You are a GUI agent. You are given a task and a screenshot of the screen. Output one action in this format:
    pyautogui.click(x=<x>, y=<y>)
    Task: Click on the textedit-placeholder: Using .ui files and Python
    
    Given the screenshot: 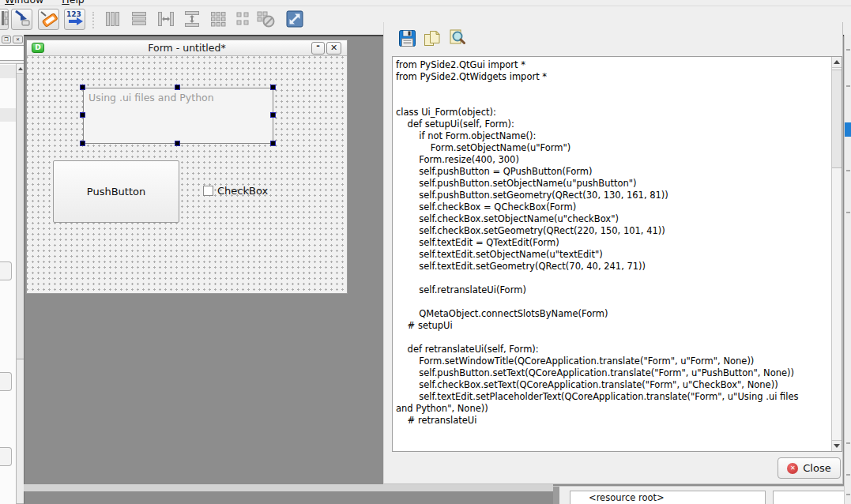 What is the action you would take?
    pyautogui.click(x=152, y=98)
    